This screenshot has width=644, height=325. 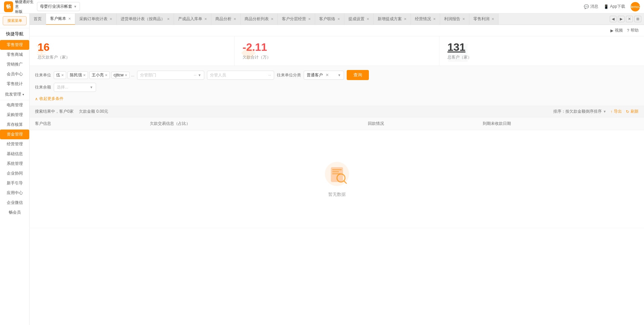 I want to click on tab-purchase-order-stats: 采购订单统计表 ✕, so click(x=96, y=19).